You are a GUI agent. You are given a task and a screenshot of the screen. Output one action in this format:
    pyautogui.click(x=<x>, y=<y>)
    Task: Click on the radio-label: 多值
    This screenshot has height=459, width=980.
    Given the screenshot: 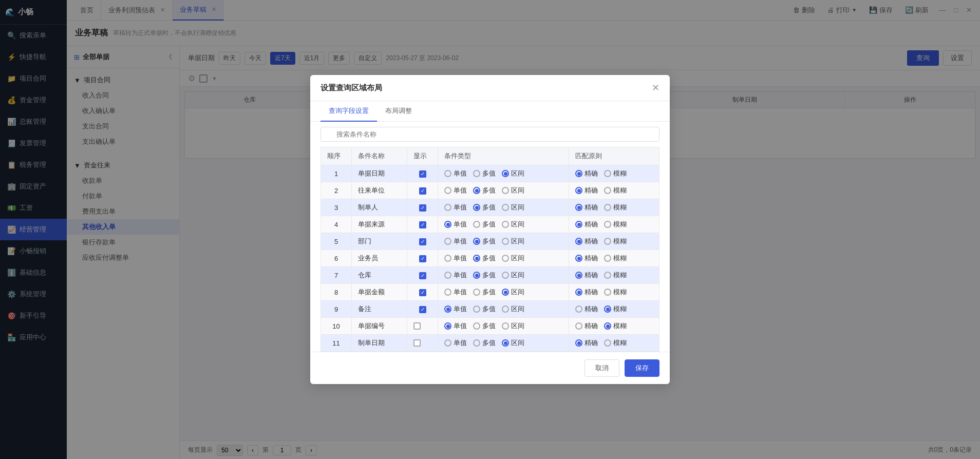 What is the action you would take?
    pyautogui.click(x=489, y=241)
    